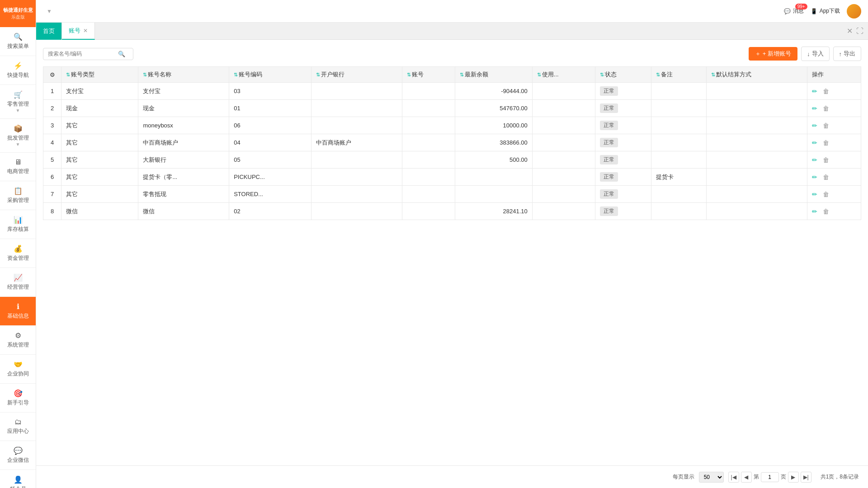 The width and height of the screenshot is (868, 488). Describe the element at coordinates (75, 31) in the screenshot. I see `tab-account-label: 账号` at that location.